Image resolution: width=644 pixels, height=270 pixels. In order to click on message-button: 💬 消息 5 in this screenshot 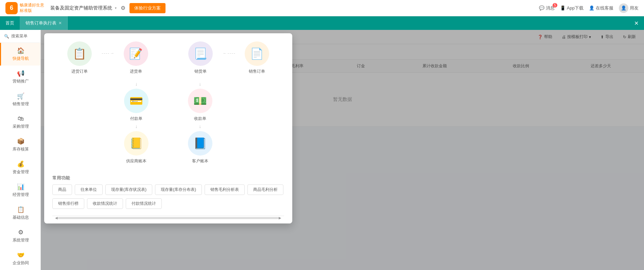, I will do `click(547, 8)`.